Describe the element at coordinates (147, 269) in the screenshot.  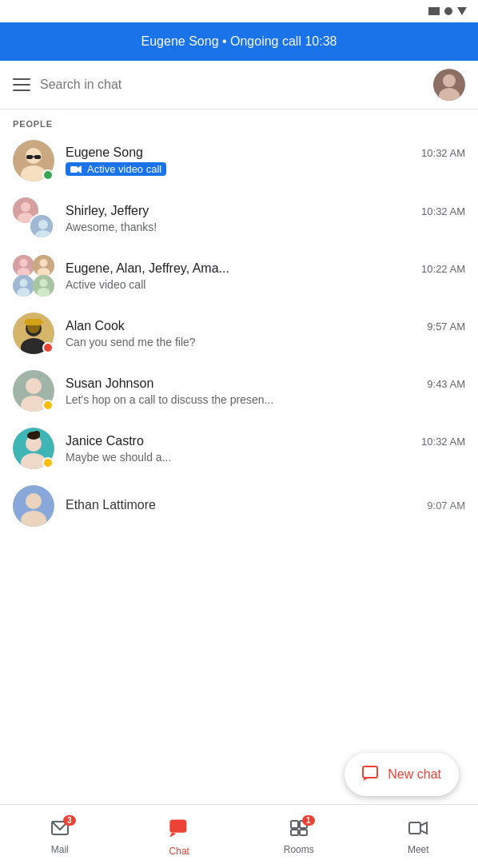
I see `chat-name-group-eugene: Eugene, Alan, Jeffrey, Ama...` at that location.